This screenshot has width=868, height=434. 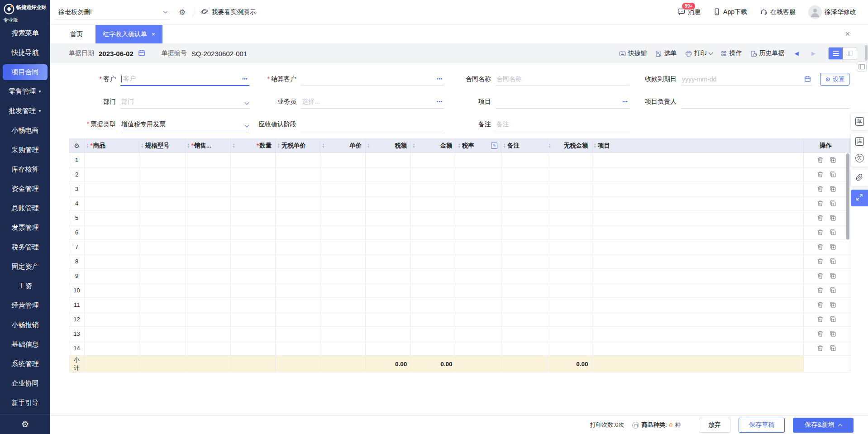 I want to click on account-selector: 徐老板勿删!, so click(x=113, y=13).